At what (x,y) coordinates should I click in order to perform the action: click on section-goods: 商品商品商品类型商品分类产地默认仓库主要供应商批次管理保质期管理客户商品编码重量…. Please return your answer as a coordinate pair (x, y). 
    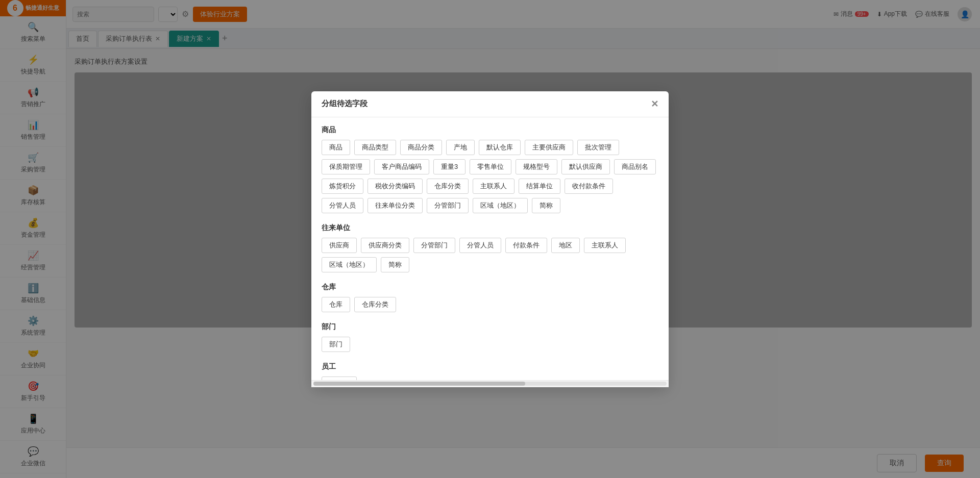
    Looking at the image, I should click on (490, 169).